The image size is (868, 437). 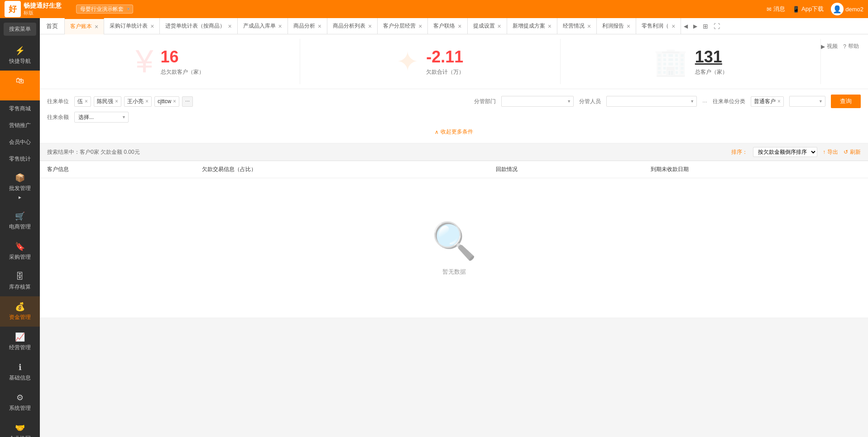 I want to click on unit-tag-cjttcw: cjttcw ×, so click(x=167, y=101).